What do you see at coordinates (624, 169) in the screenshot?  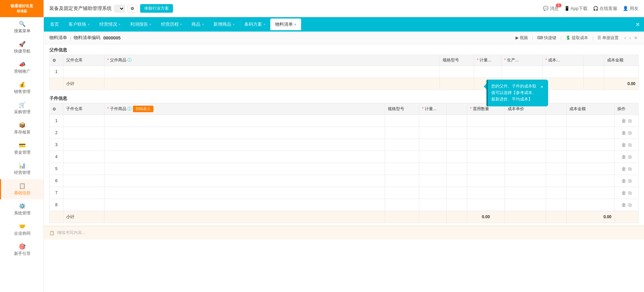 I see `delete-icon-5: 🗑` at bounding box center [624, 169].